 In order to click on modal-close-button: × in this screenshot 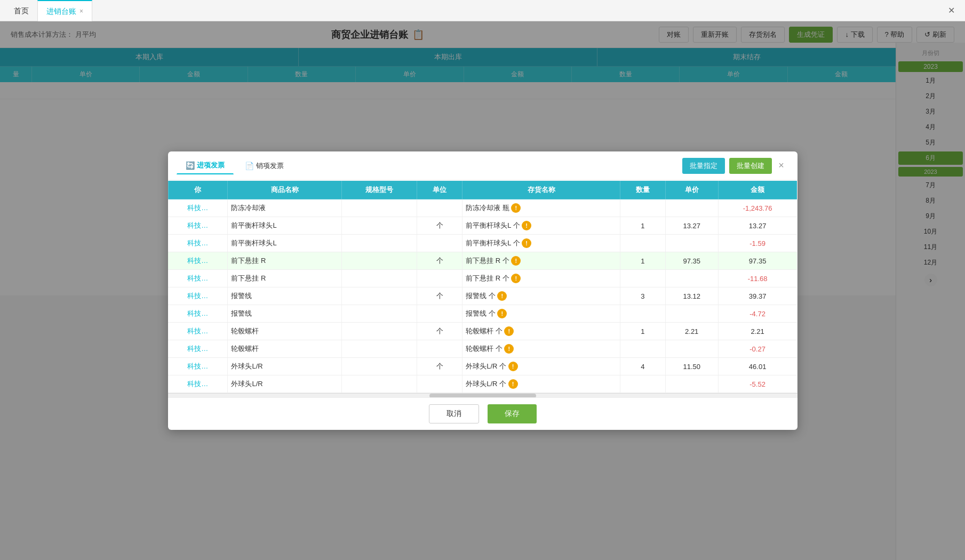, I will do `click(781, 166)`.